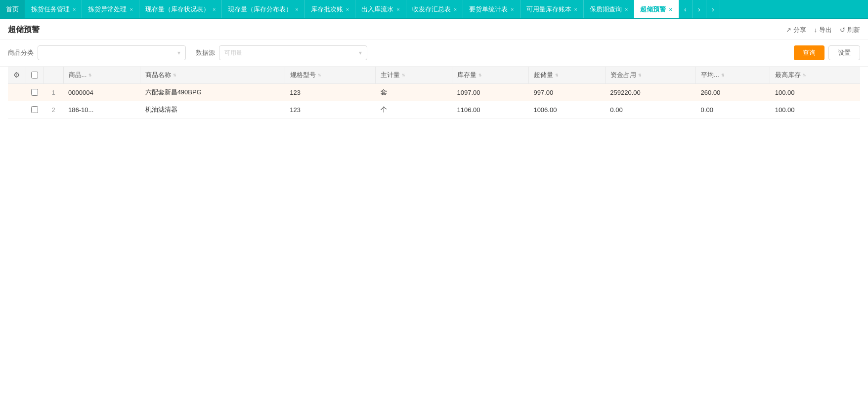  I want to click on sort-icon-product-code: ⇅, so click(90, 75).